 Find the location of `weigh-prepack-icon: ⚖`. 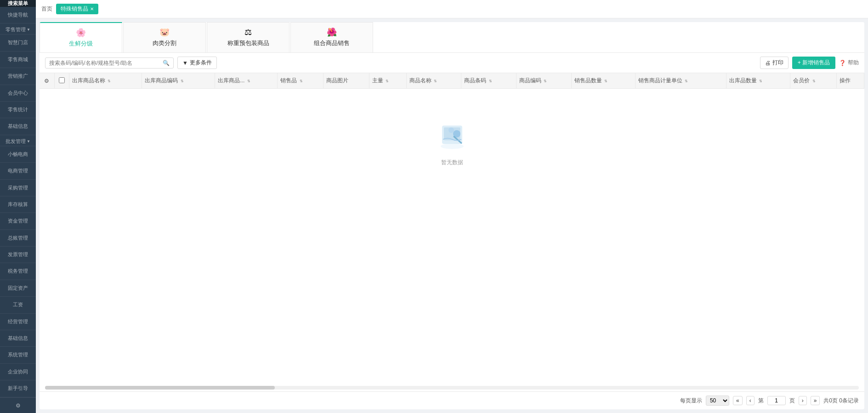

weigh-prepack-icon: ⚖ is located at coordinates (248, 32).